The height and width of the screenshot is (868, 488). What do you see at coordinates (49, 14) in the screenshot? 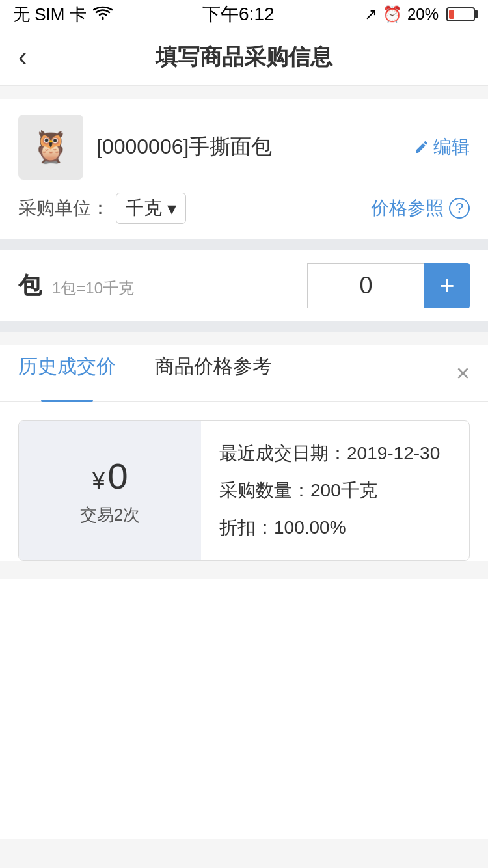
I see `carrier-text: 无 SIM 卡` at bounding box center [49, 14].